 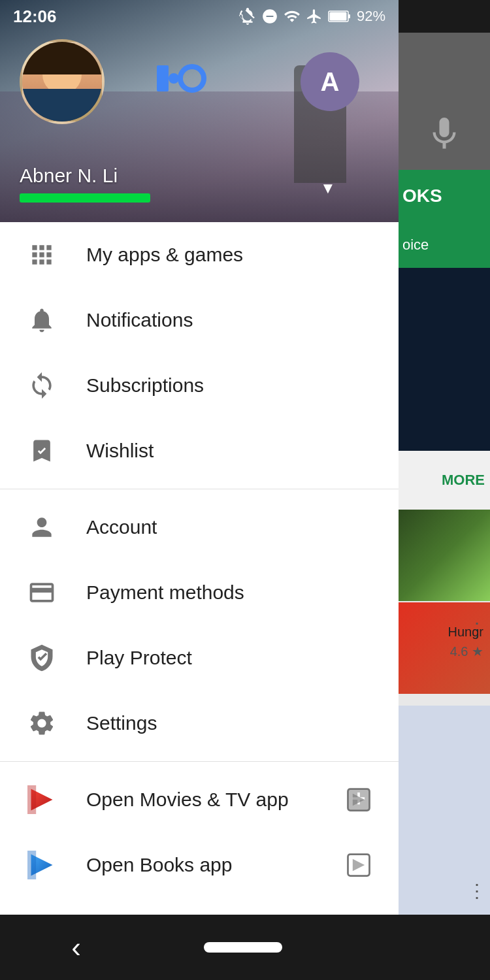 What do you see at coordinates (231, 385) in the screenshot?
I see `subscriptions-label: Subscriptions` at bounding box center [231, 385].